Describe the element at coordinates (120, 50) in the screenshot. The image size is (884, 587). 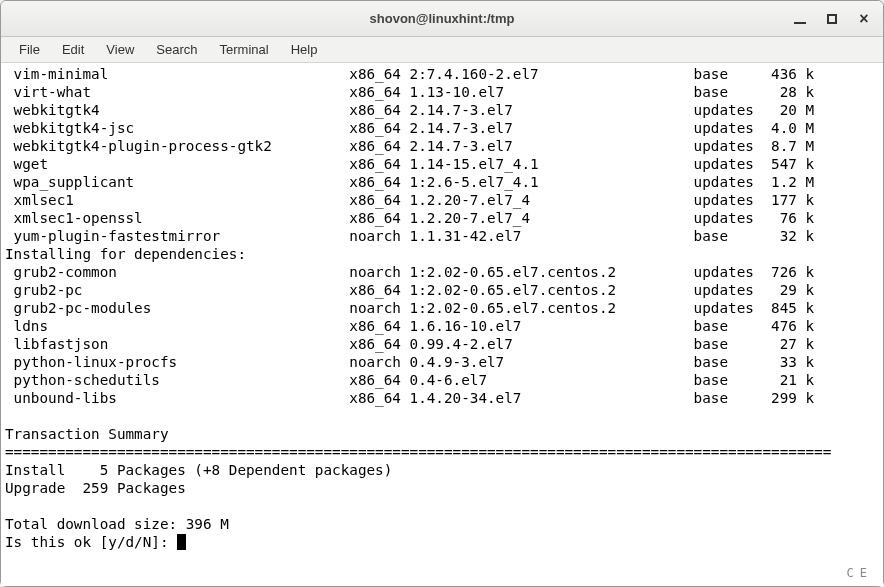
I see `menu-view: View` at that location.